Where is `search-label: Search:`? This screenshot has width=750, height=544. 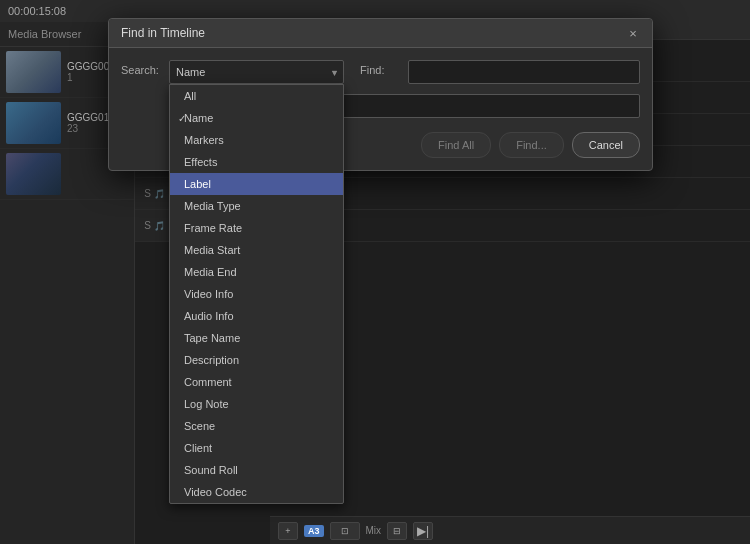 search-label: Search: is located at coordinates (141, 68).